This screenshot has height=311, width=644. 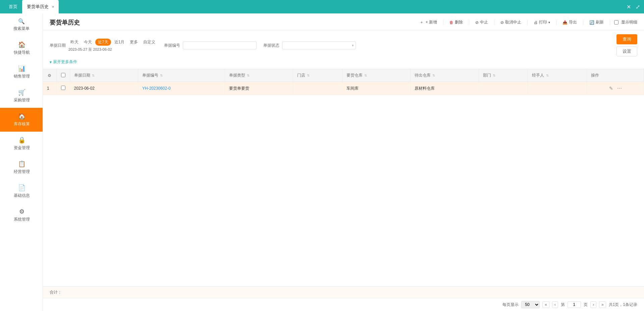 What do you see at coordinates (620, 88) in the screenshot?
I see `more-ops-icon: ⋯` at bounding box center [620, 88].